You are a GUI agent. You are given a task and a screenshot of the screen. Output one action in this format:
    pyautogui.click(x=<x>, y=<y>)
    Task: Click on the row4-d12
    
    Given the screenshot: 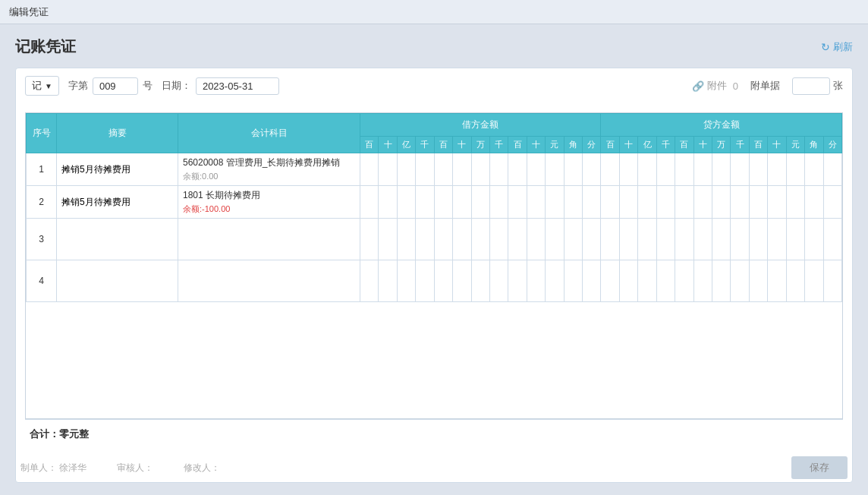 What is the action you would take?
    pyautogui.click(x=573, y=281)
    